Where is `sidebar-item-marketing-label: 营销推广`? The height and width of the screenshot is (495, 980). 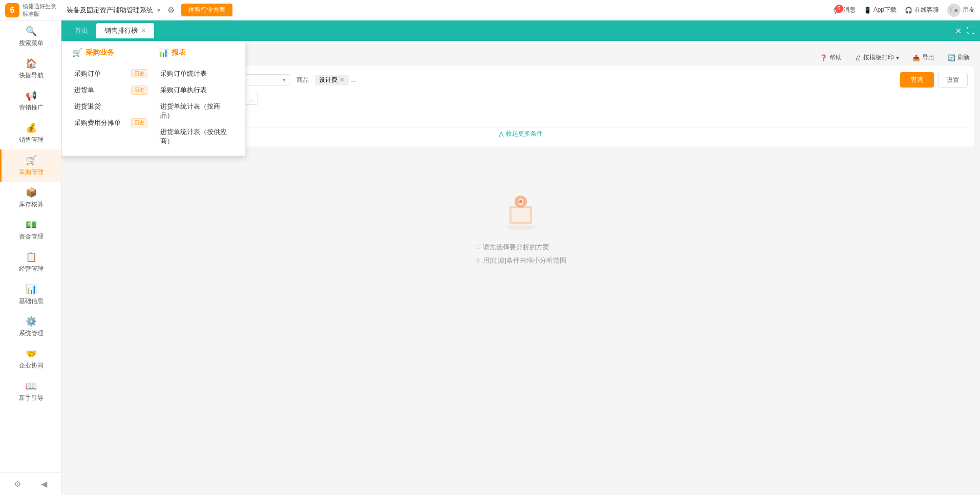 sidebar-item-marketing-label: 营销推广 is located at coordinates (31, 107).